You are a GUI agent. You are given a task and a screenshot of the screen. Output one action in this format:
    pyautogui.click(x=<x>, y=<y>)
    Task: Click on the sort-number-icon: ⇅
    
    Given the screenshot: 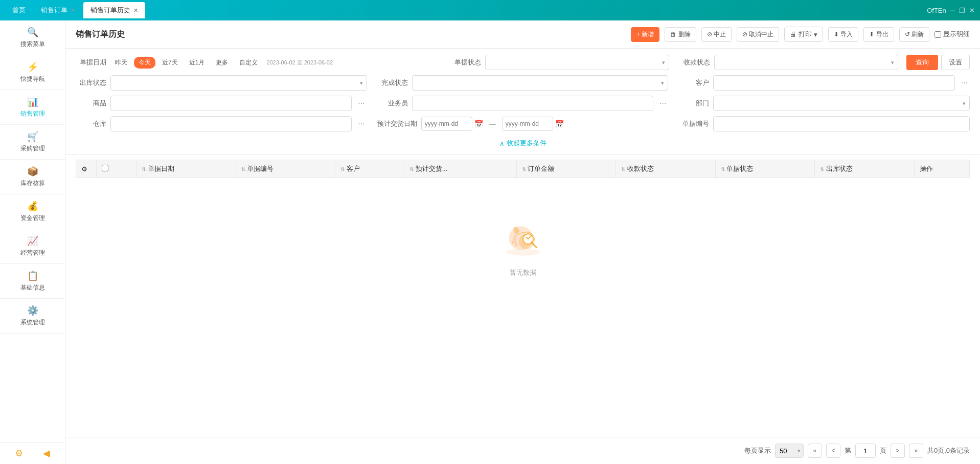 What is the action you would take?
    pyautogui.click(x=243, y=169)
    